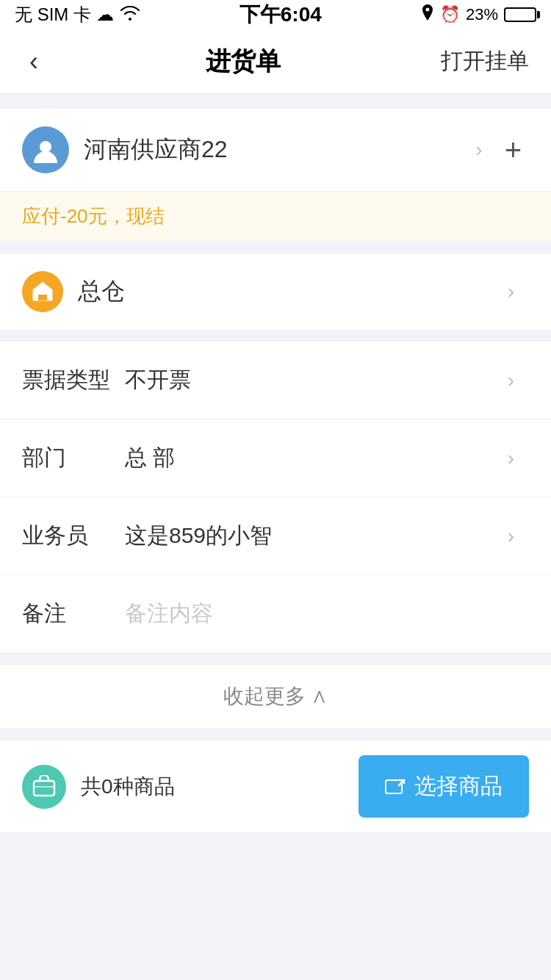 The height and width of the screenshot is (980, 551). What do you see at coordinates (93, 216) in the screenshot?
I see `notice-text: 应付-20元，现结` at bounding box center [93, 216].